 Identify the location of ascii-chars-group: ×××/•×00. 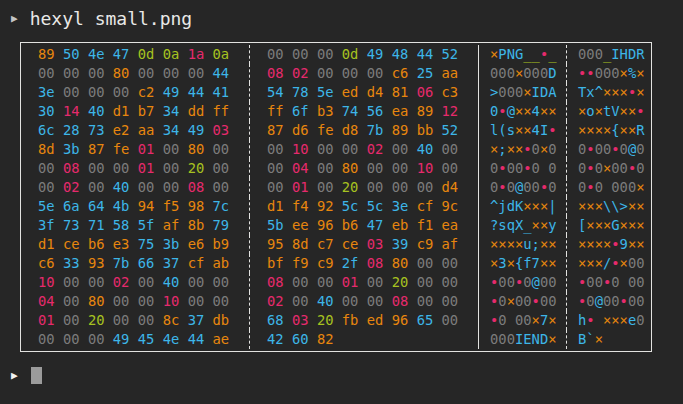
(608, 264).